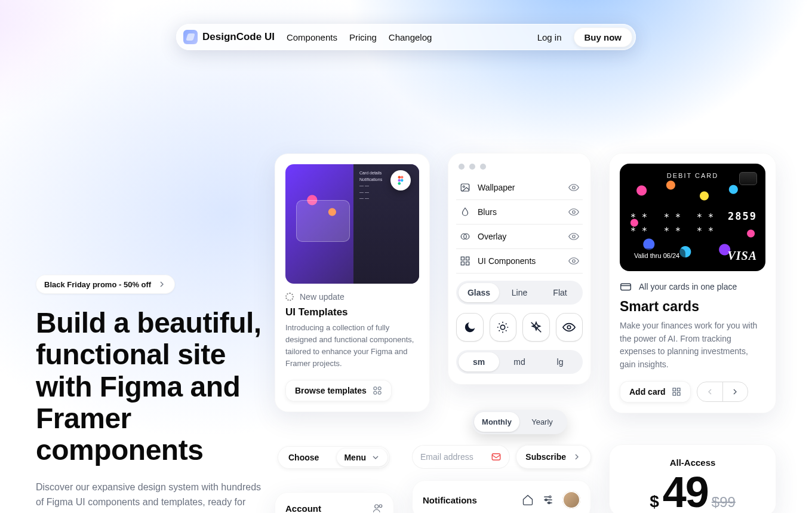  I want to click on smart-body: Make your finances work for you with the…, so click(693, 345).